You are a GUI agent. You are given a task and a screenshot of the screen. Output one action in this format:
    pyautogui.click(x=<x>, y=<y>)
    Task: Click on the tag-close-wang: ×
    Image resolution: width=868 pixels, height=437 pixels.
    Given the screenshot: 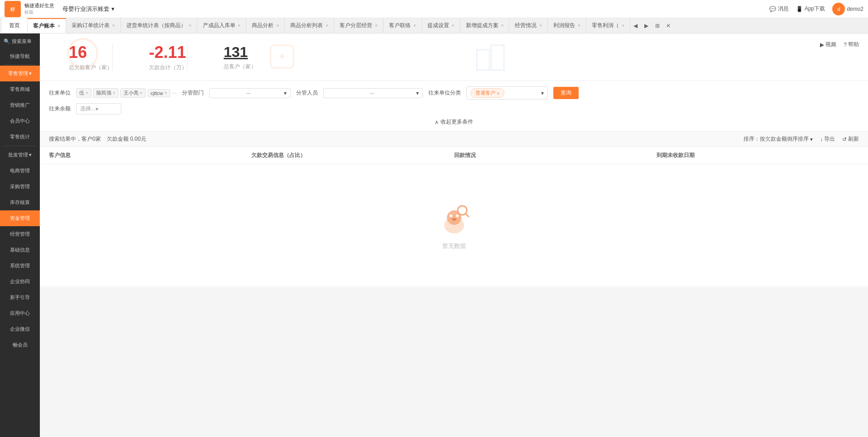 What is the action you would take?
    pyautogui.click(x=141, y=93)
    